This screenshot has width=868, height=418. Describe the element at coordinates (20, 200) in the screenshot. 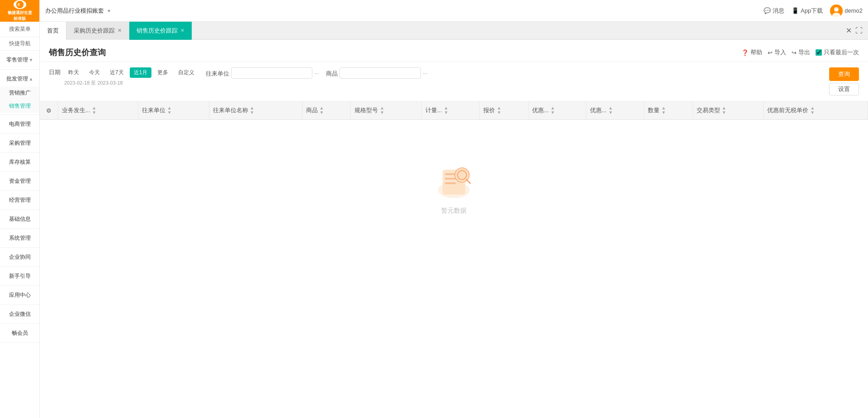

I see `sidebar-item-operations: 经营管理` at that location.